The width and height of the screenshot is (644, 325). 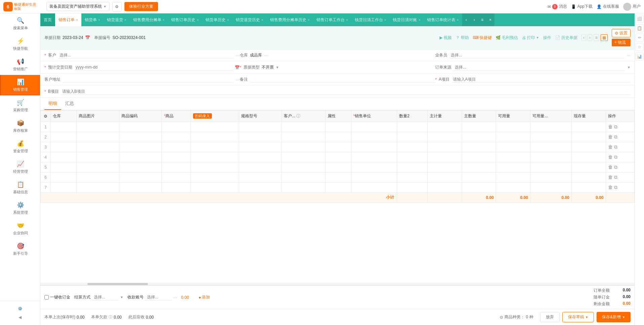 I want to click on tab-goods-history: 销货单历史 ×, so click(x=217, y=20).